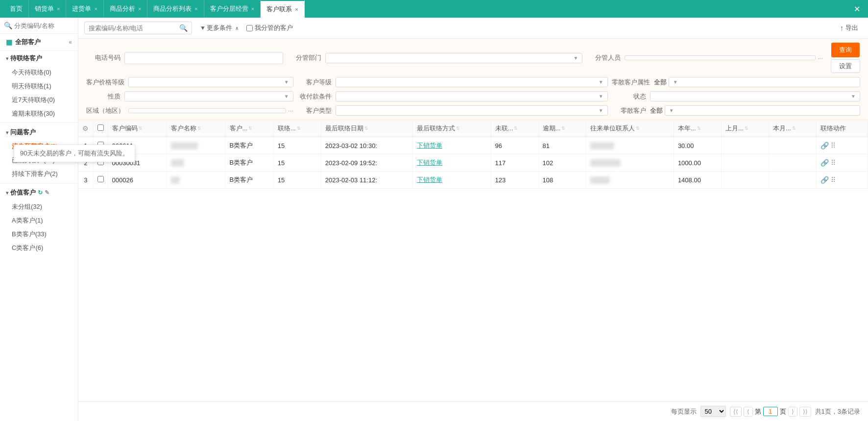 The height and width of the screenshot is (421, 868). What do you see at coordinates (473, 111) in the screenshot?
I see `adv-filter-row-4: 区域（地区） ··· 客户类型 ▼ 零散客户 全部` at bounding box center [473, 111].